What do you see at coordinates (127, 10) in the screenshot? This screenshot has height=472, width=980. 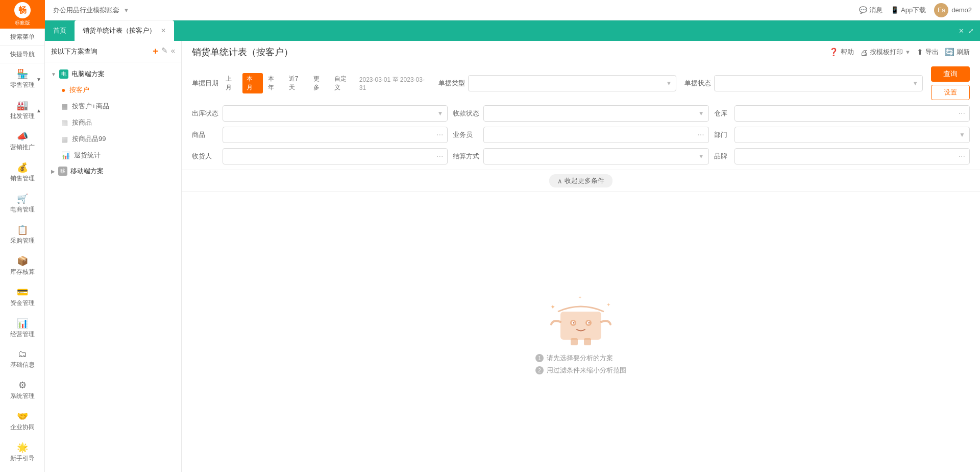 I see `dropdown-arrow-icon: ▼` at bounding box center [127, 10].